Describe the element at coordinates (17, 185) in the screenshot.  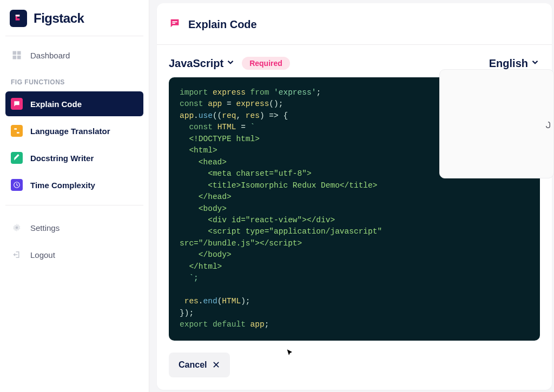
I see `time-complexity-icon` at that location.